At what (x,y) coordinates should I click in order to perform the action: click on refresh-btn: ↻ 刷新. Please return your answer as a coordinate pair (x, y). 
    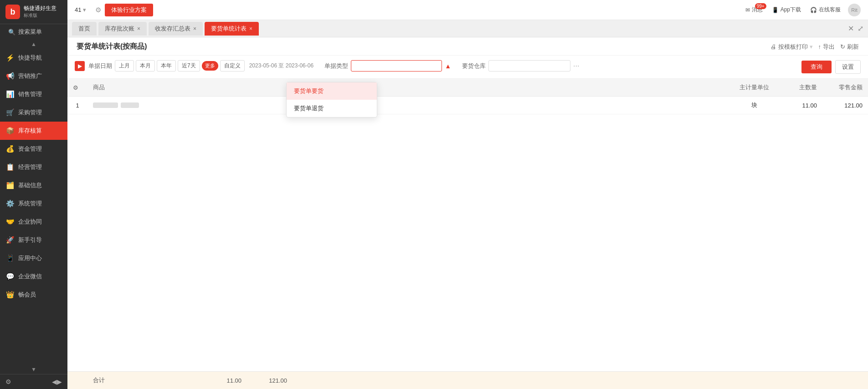
    Looking at the image, I should click on (849, 47).